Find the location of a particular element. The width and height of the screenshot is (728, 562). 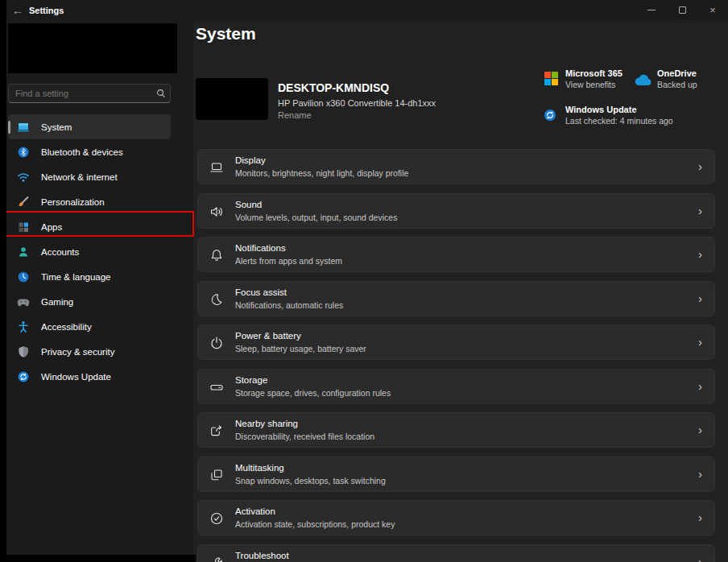

accounts-icon is located at coordinates (23, 252).